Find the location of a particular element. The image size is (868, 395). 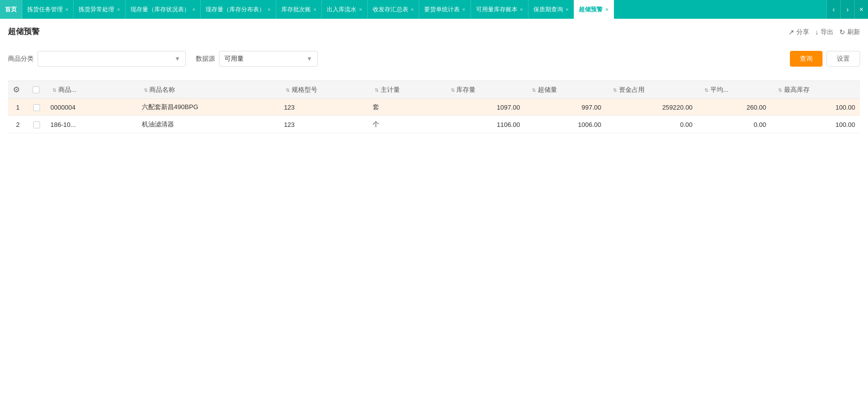

datasource-select: 可用量 ▼ is located at coordinates (268, 59).